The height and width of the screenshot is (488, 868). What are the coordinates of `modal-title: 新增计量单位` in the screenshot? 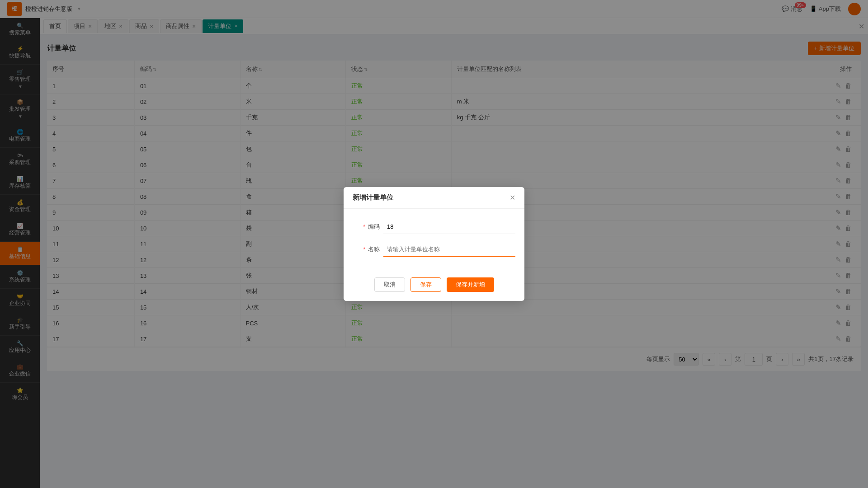 It's located at (373, 198).